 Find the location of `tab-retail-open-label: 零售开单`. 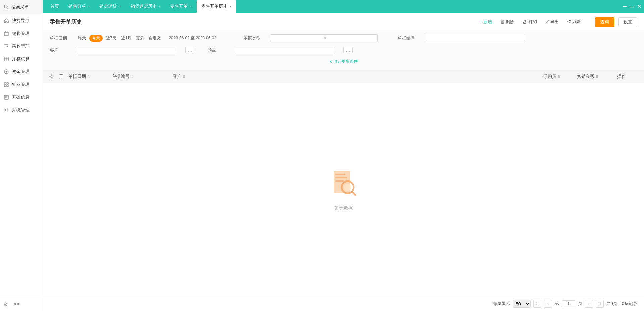

tab-retail-open-label: 零售开单 is located at coordinates (179, 6).